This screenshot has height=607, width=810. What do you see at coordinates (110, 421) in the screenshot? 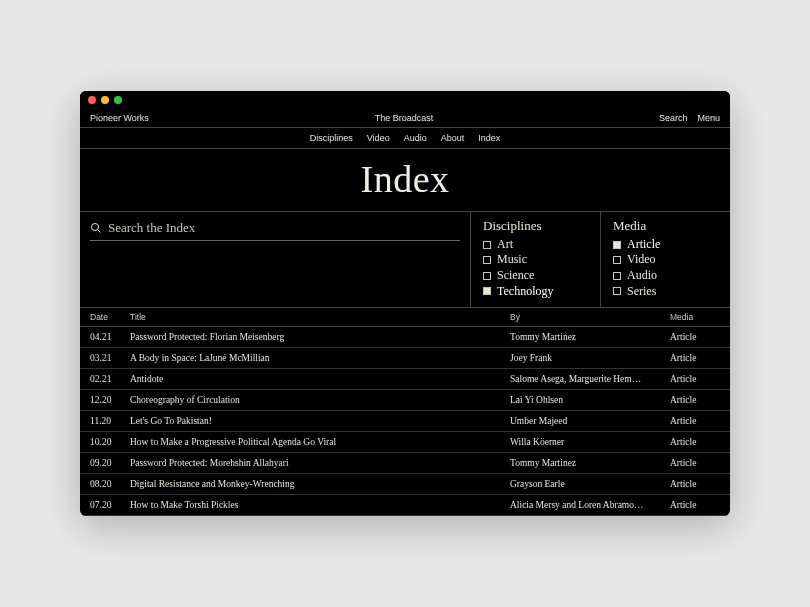
I see `cell-date: 11.20` at bounding box center [110, 421].